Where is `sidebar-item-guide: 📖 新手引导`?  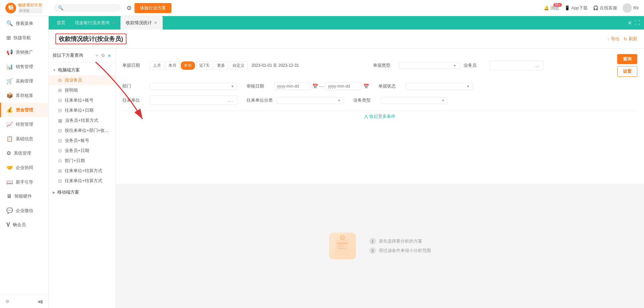
sidebar-item-guide: 📖 新手引导 is located at coordinates (24, 182).